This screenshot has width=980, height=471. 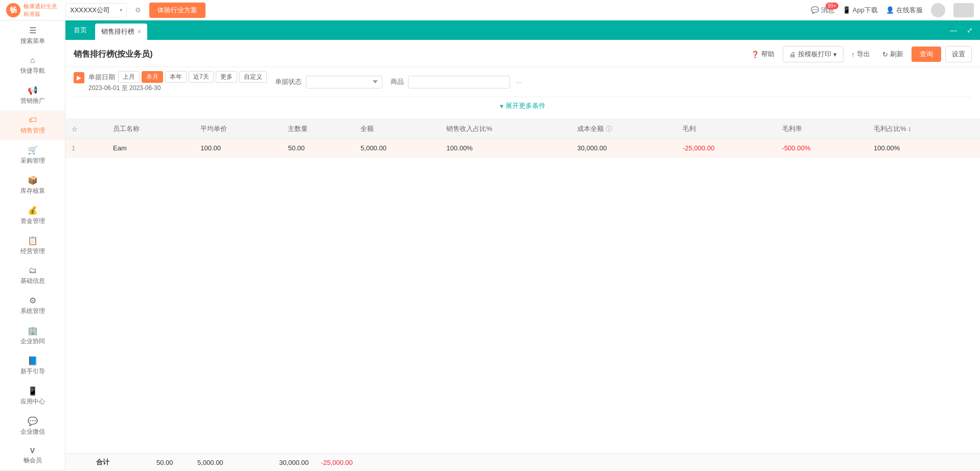 What do you see at coordinates (294, 462) in the screenshot?
I see `footer-cell-cost: 30,000.00` at bounding box center [294, 462].